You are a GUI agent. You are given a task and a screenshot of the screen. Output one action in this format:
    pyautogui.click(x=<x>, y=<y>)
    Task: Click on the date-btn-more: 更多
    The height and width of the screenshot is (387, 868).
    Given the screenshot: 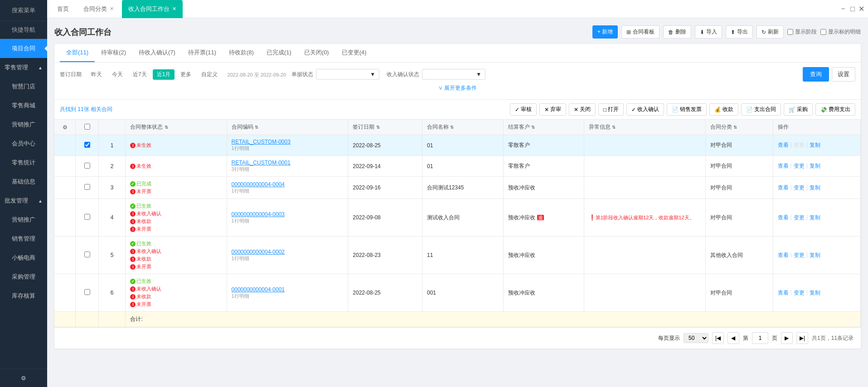 What is the action you would take?
    pyautogui.click(x=186, y=74)
    